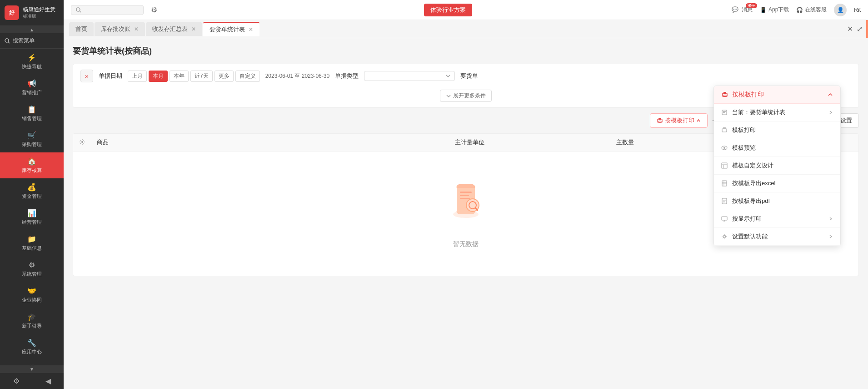 The height and width of the screenshot is (389, 868). Describe the element at coordinates (679, 121) in the screenshot. I see `print-button: 按模板打印` at that location.